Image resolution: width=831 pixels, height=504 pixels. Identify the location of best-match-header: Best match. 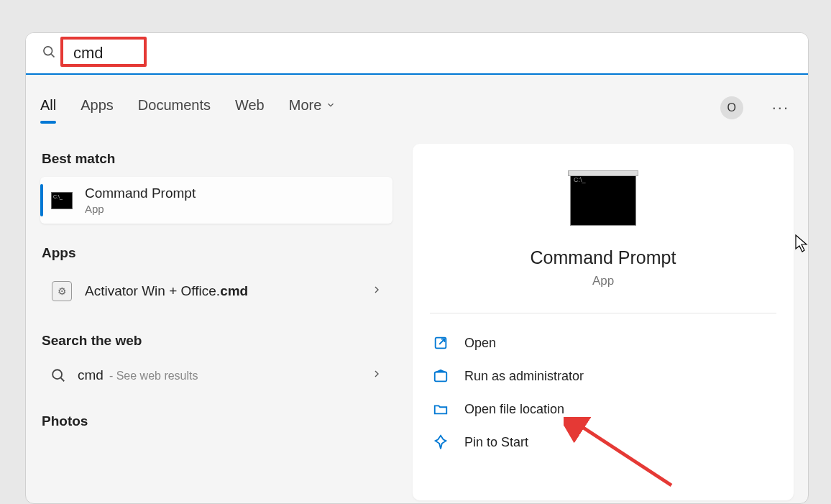
(217, 159).